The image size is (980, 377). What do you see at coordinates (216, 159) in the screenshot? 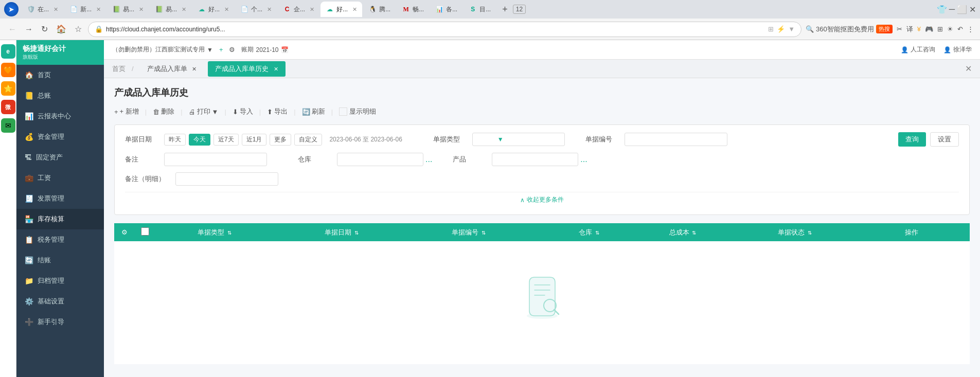
I see `remark-input` at bounding box center [216, 159].